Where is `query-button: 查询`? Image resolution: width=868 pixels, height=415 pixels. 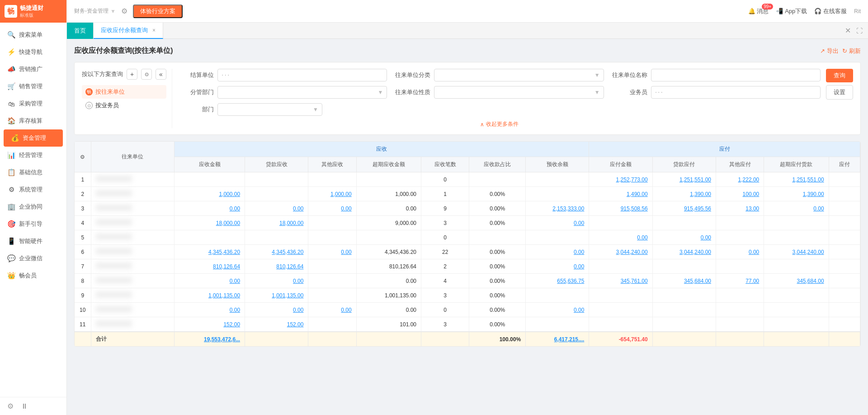 query-button: 查询 is located at coordinates (840, 76).